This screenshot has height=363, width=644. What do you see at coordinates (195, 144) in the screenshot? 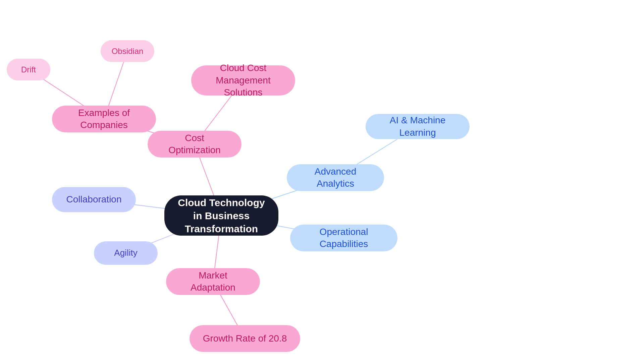
I see `cost-optimization-node: Cost Optimization` at bounding box center [195, 144].